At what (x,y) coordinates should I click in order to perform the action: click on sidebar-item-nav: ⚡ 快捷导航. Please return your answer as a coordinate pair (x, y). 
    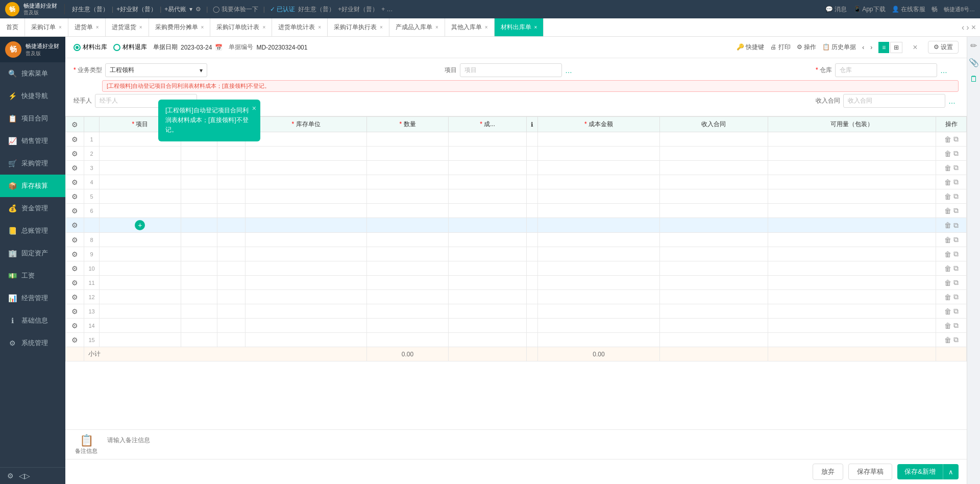
    Looking at the image, I should click on (33, 96).